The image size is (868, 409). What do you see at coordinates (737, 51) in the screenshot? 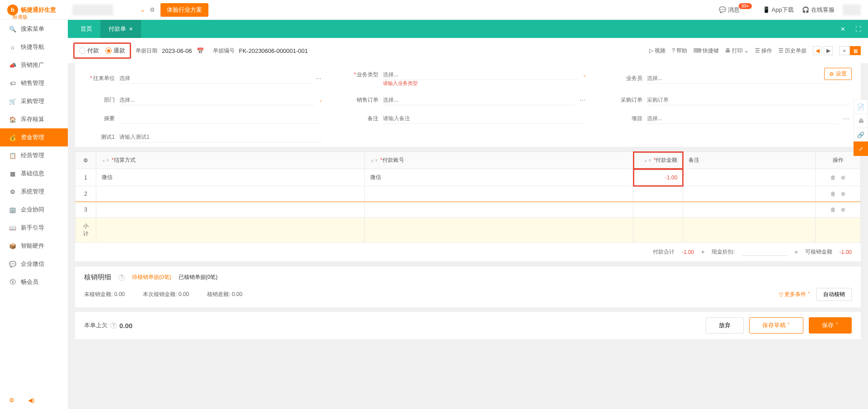
I see `print-link: 🖶打印⌄` at bounding box center [737, 51].